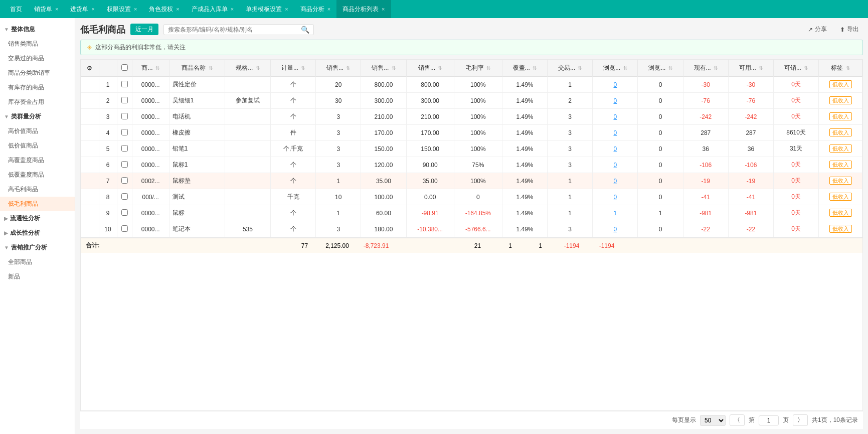 The image size is (868, 434). I want to click on nav-roles: 角色授权 ×, so click(164, 9).